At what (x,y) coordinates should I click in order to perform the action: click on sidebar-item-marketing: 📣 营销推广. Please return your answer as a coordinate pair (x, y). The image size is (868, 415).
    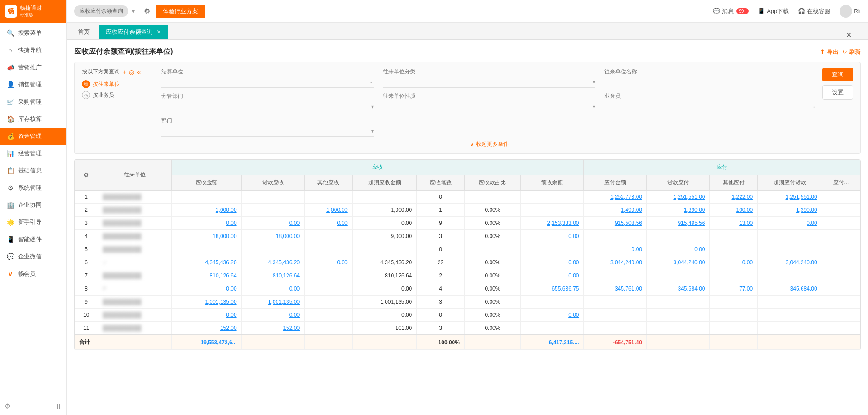
    Looking at the image, I should click on (33, 67).